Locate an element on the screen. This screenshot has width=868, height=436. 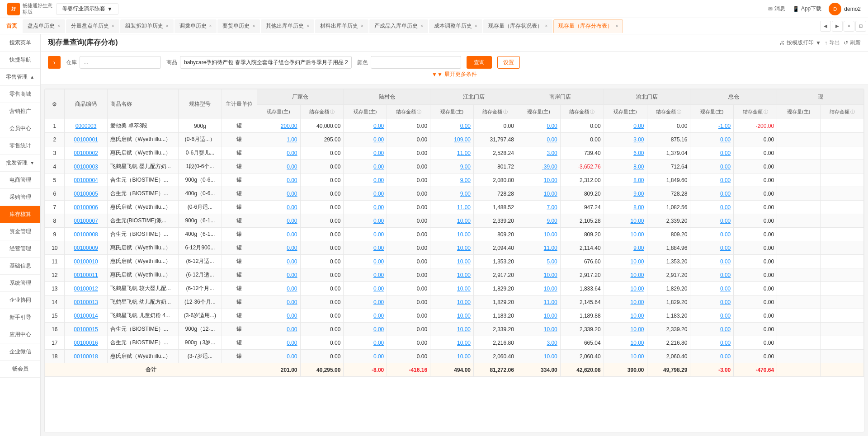
sidebar-item-retail-stat: 零售统计 is located at coordinates (20, 146).